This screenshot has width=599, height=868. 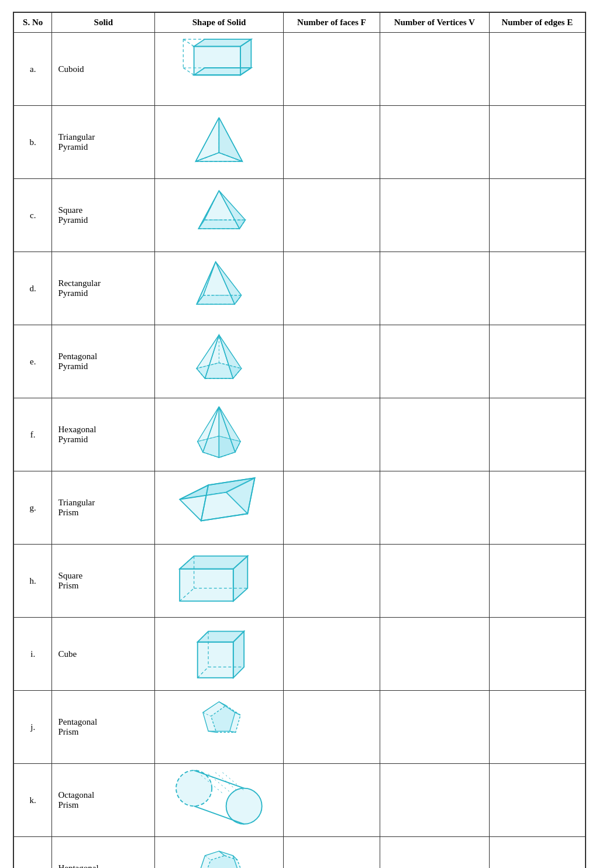 What do you see at coordinates (33, 22) in the screenshot?
I see `header-sno: S. No` at bounding box center [33, 22].